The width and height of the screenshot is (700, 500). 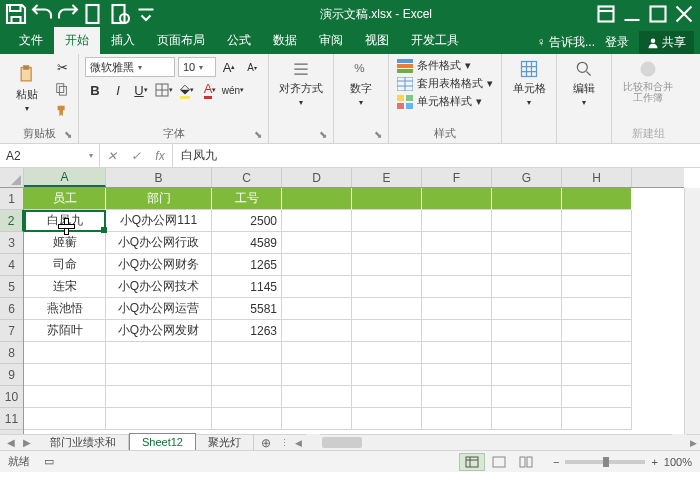 What do you see at coordinates (65, 199) in the screenshot?
I see `cell: 员工` at bounding box center [65, 199].